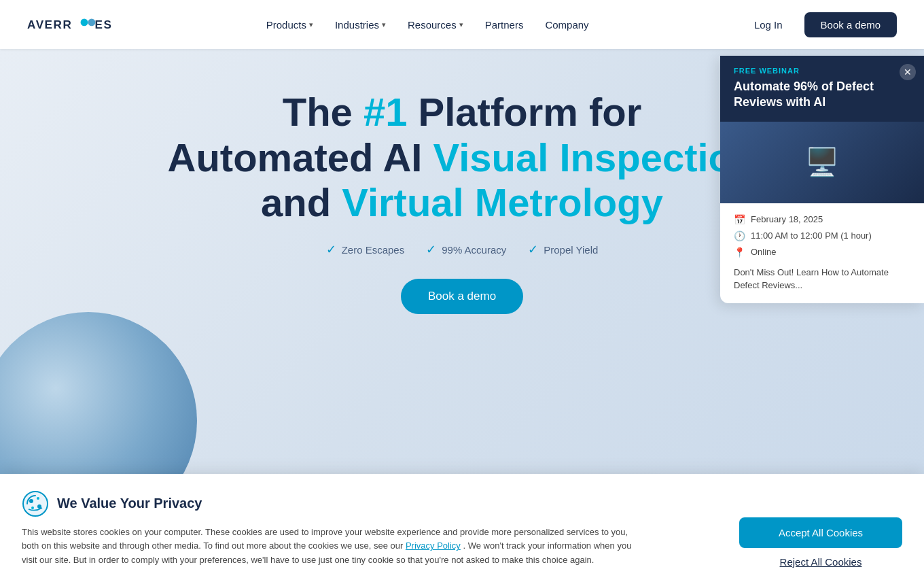 Image resolution: width=924 pixels, height=584 pixels. Describe the element at coordinates (567, 24) in the screenshot. I see `nav-company: Company` at that location.